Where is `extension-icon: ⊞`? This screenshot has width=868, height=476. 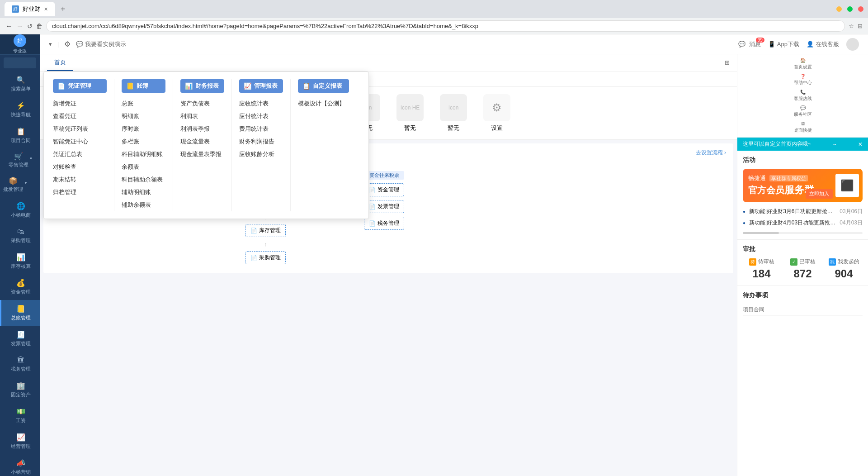 extension-icon: ⊞ is located at coordinates (860, 26).